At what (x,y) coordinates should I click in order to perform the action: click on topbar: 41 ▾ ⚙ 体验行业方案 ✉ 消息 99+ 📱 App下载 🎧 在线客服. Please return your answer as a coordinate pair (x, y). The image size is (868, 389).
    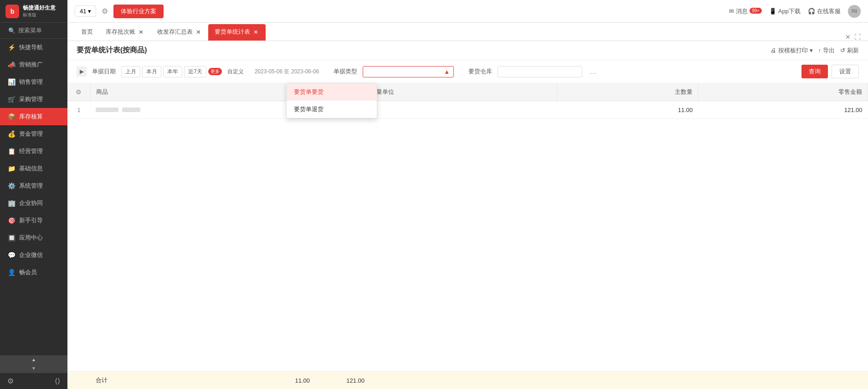
    Looking at the image, I should click on (467, 11).